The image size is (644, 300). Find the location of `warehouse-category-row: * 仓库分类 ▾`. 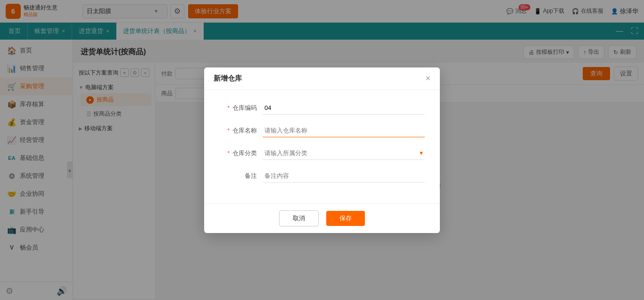

warehouse-category-row: * 仓库分类 ▾ is located at coordinates (322, 153).